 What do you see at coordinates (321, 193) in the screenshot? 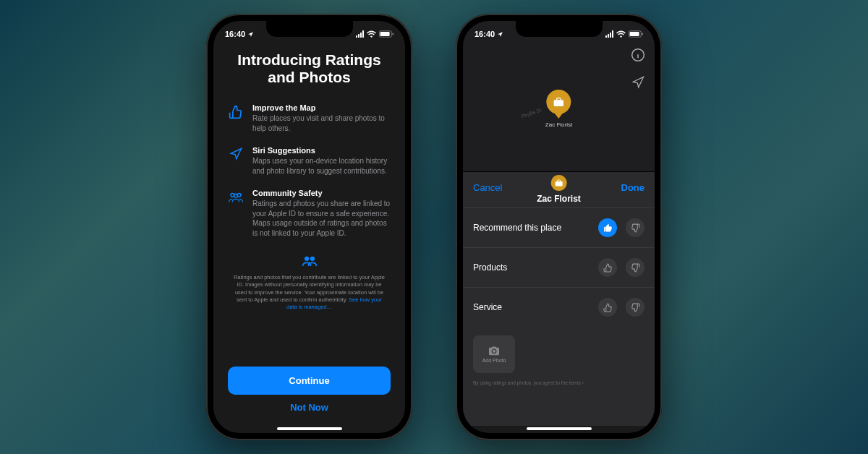
I see `feature-title: Community Safety` at bounding box center [321, 193].